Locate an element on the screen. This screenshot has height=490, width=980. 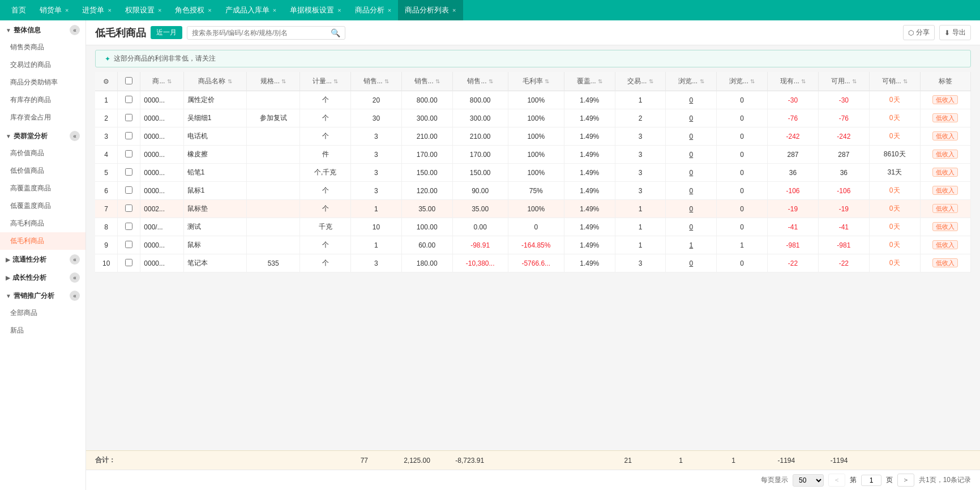
search-icon: 🔍 is located at coordinates (335, 33).